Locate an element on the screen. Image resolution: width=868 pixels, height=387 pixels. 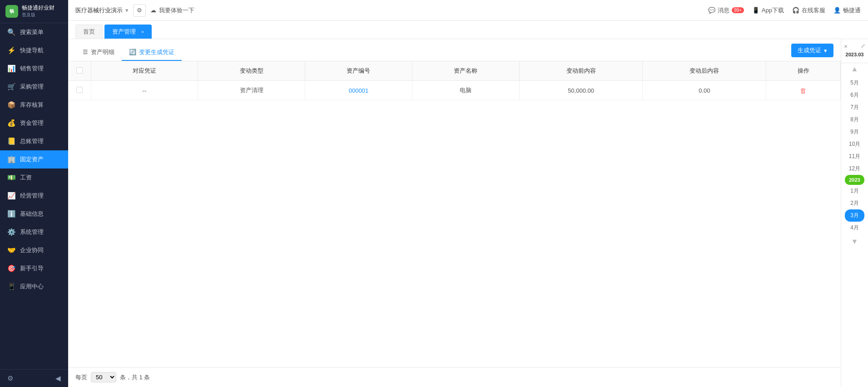
asset-table: 对应凭证 变动类型 资产编号 资产名称 变动前内容 变动后内容 操作 -- 资产… is located at coordinates (454, 81).